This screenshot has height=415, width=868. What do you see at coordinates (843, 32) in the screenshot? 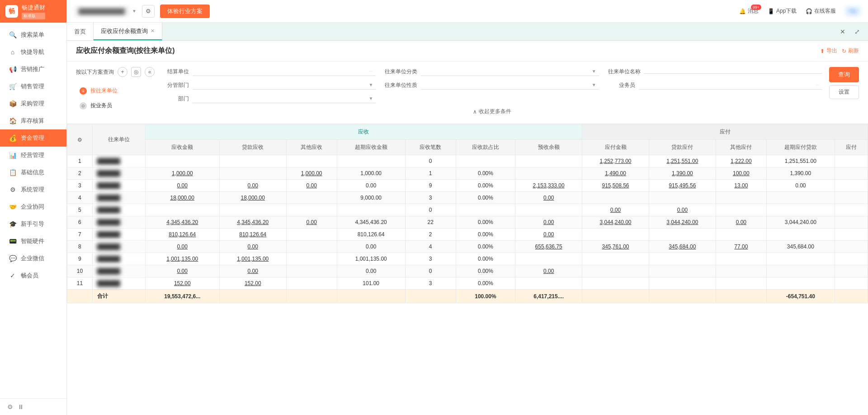
I see `tab-close-all-icon: ✕` at bounding box center [843, 32].